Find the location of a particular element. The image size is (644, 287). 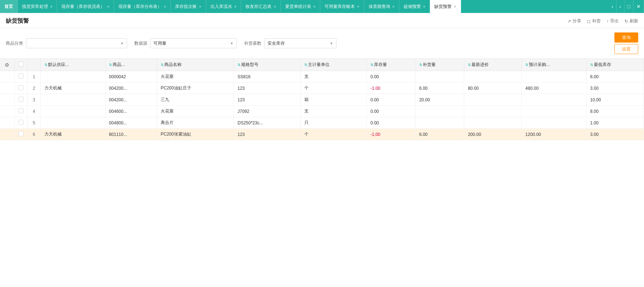

tab-prev-button: ‹ is located at coordinates (613, 6).